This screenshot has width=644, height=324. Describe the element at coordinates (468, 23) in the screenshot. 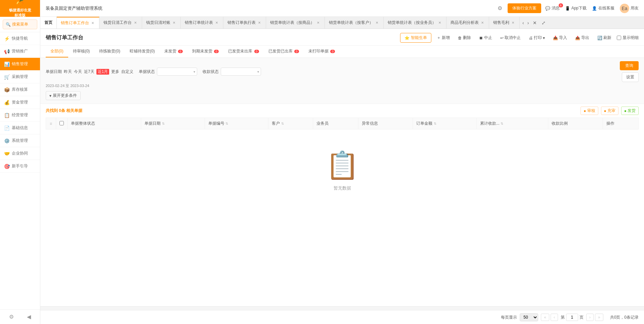

I see `tab-goods-margin: 商品毛利分析表 ✕` at that location.